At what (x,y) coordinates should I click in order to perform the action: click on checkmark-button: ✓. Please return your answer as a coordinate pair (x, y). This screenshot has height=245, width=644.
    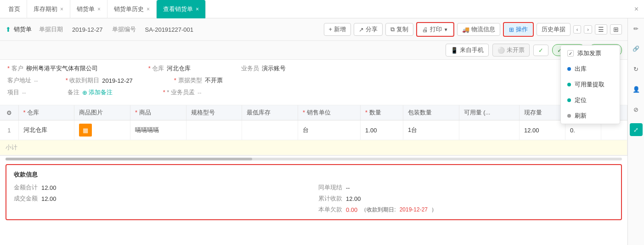
    Looking at the image, I should click on (541, 51).